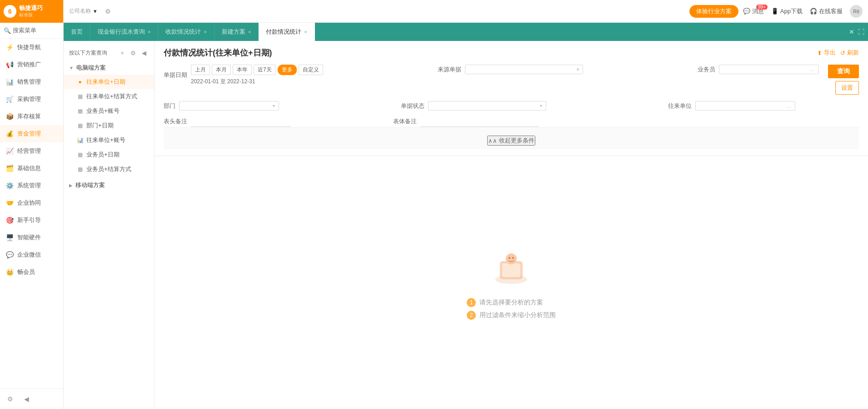 This screenshot has width=868, height=409. What do you see at coordinates (175, 121) in the screenshot?
I see `header-note-label: 表头备注` at bounding box center [175, 121].